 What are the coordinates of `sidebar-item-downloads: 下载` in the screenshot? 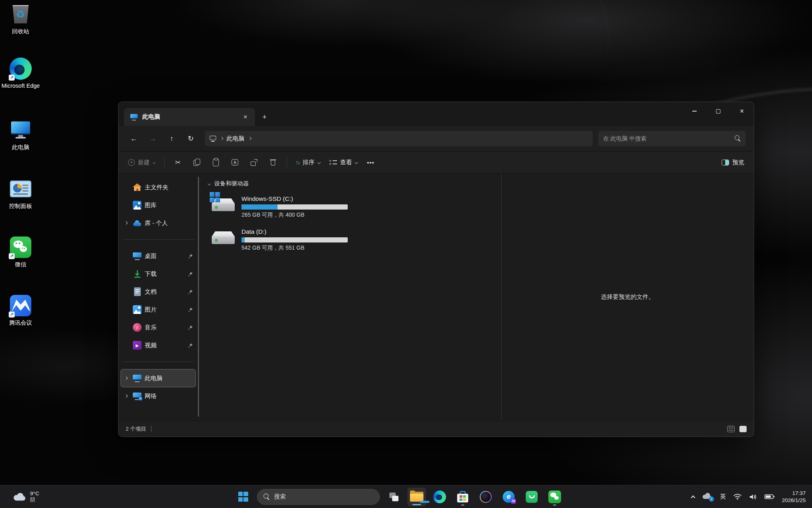 It's located at (158, 274).